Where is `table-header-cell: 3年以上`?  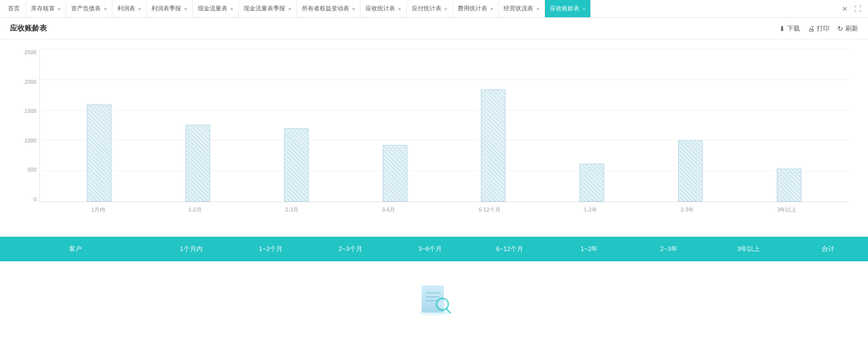
table-header-cell: 3年以上 is located at coordinates (749, 249).